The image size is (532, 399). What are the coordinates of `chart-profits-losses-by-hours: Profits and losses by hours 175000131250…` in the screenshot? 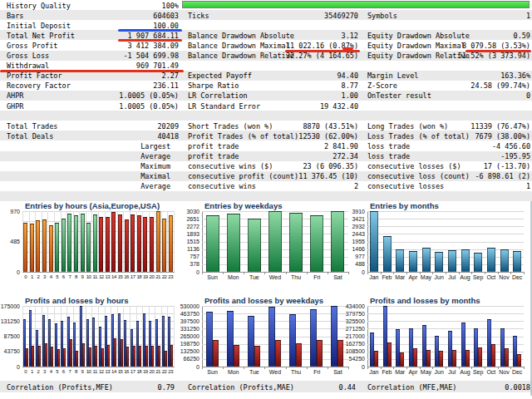 It's located at (88, 342).